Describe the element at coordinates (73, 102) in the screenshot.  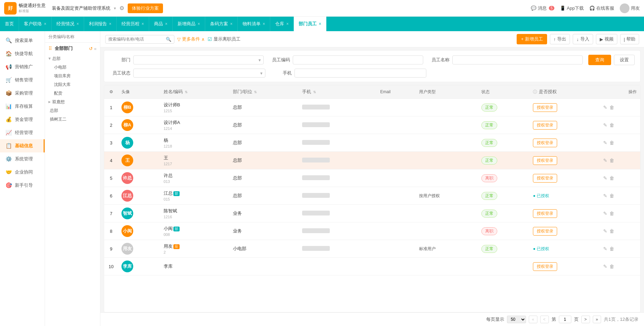
I see `dept-section-1: ▸双鹿想` at that location.